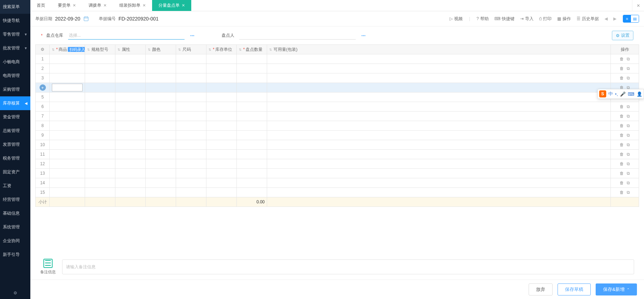 Image resolution: width=644 pixels, height=299 pixels. Describe the element at coordinates (15, 90) in the screenshot. I see `sidebar-item-purchase: 采购管理` at that location.